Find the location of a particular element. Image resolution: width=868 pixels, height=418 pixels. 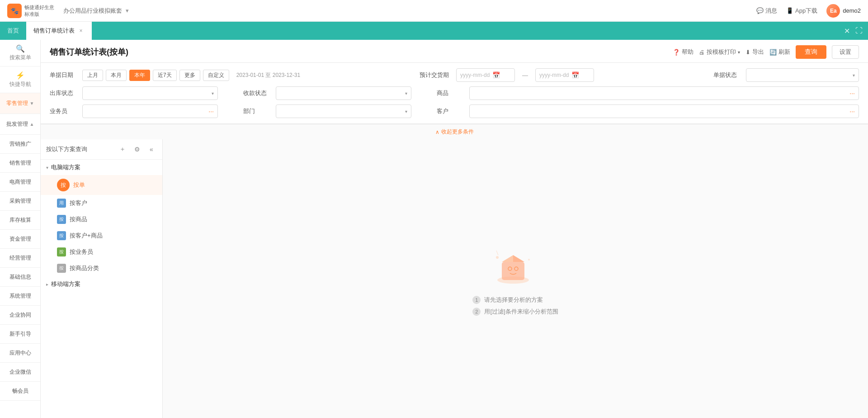

messages-button: 💬 消息 is located at coordinates (767, 11).